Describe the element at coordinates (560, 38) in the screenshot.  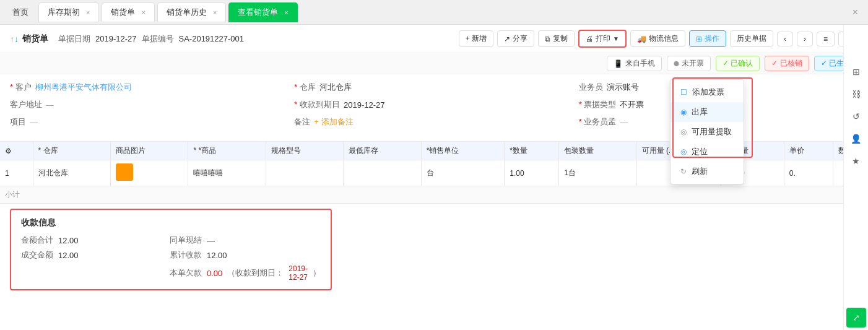
I see `copy-label: 复制` at that location.